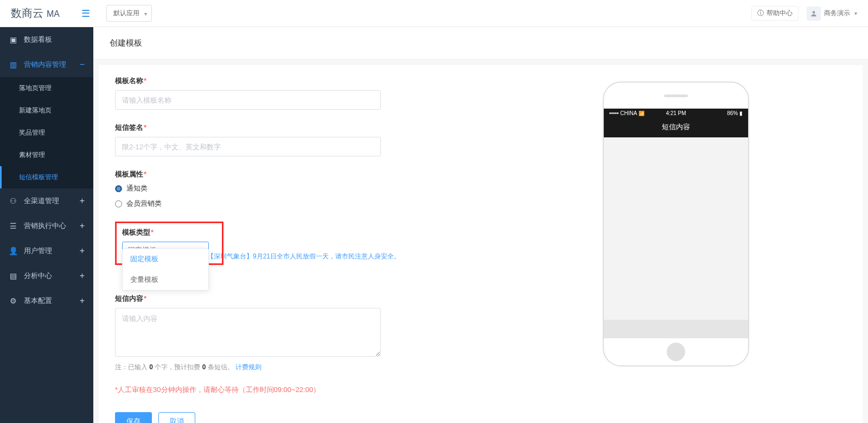 The image size is (868, 423). Describe the element at coordinates (832, 14) in the screenshot. I see `user-menu: 商务演示` at that location.